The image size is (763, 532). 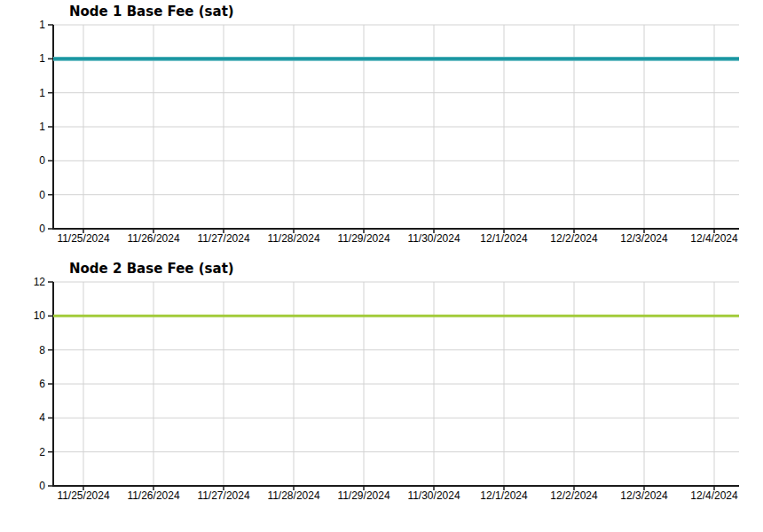 What do you see at coordinates (43, 384) in the screenshot?
I see `y-tick-label: 6` at bounding box center [43, 384].